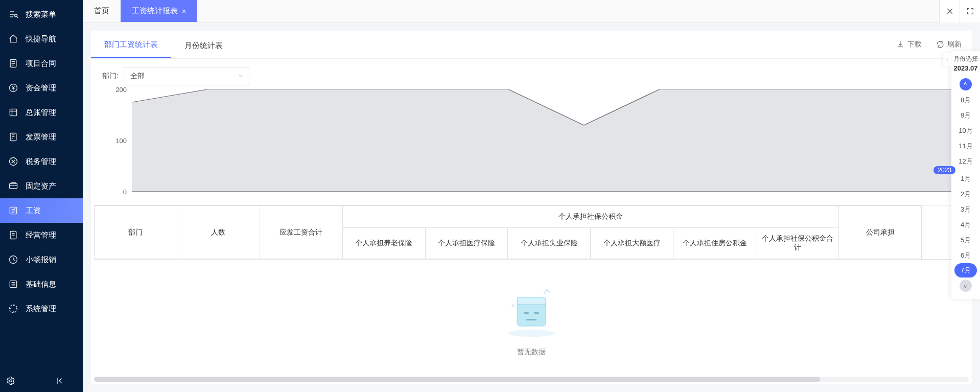 The image size is (980, 392). I want to click on sidebar-item-label: 搜索菜单, so click(41, 14).